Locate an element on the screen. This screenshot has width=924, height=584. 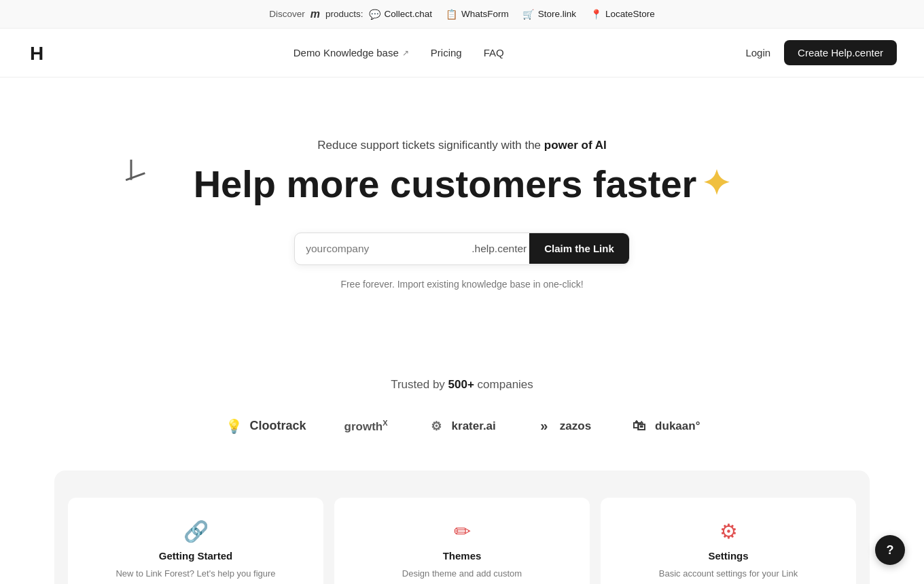
logo-growthx: growthX is located at coordinates (366, 426).